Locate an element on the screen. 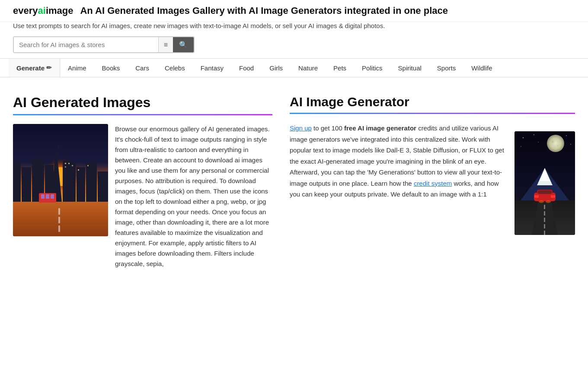 The image size is (588, 371). search-input is located at coordinates (86, 45).